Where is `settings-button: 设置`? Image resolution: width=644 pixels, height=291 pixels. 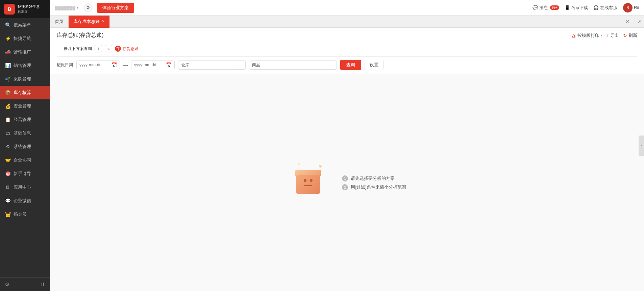 settings-button: 设置 is located at coordinates (374, 65).